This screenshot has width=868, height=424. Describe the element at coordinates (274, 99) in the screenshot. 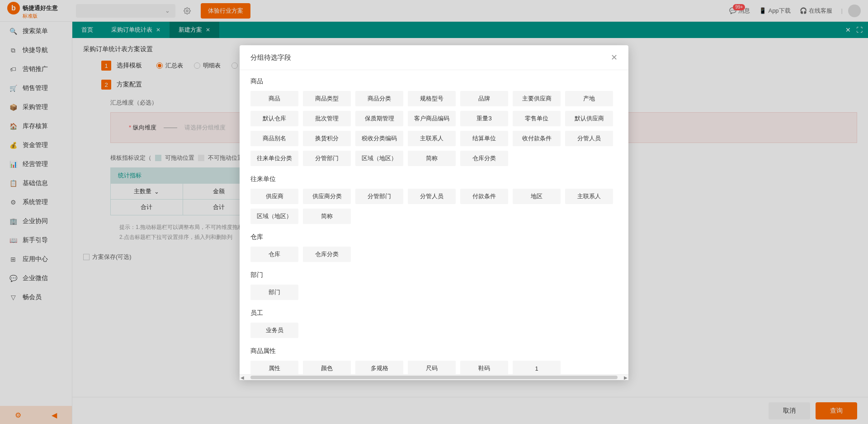

I see `field-chip: 商品` at that location.